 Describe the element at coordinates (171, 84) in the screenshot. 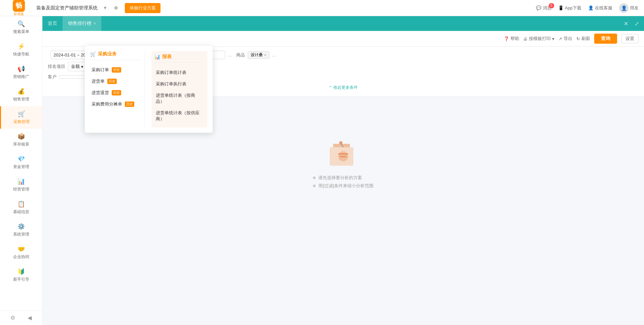

I see `purchase-order-exec-label: 采购订单执行表` at that location.